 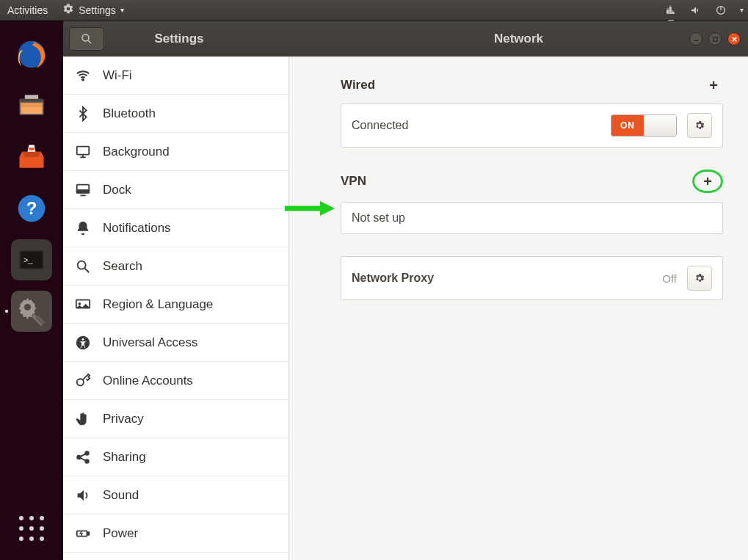 What do you see at coordinates (715, 39) in the screenshot?
I see `window-maximize-button` at bounding box center [715, 39].